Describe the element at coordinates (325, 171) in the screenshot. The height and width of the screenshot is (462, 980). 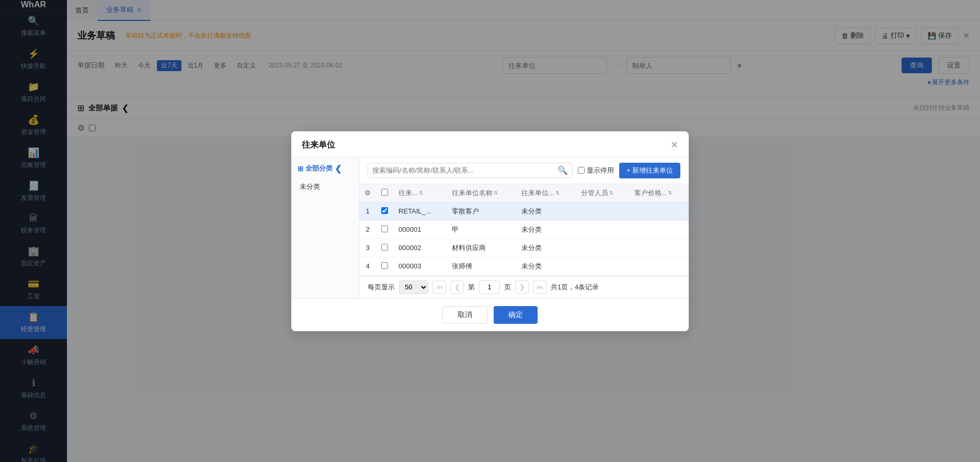
I see `dialog-sidebar-title: ⊞ 全部分类 ❮` at that location.